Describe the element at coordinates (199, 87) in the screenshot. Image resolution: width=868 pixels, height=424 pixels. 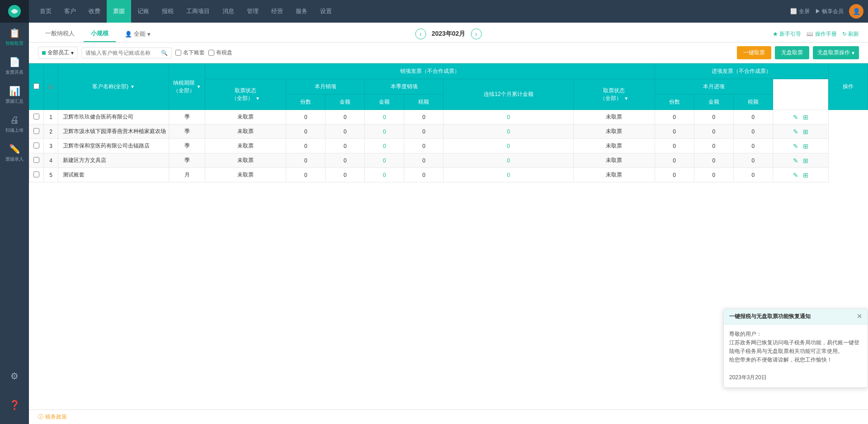
I see `tax-period-filter-icon: ▼` at that location.